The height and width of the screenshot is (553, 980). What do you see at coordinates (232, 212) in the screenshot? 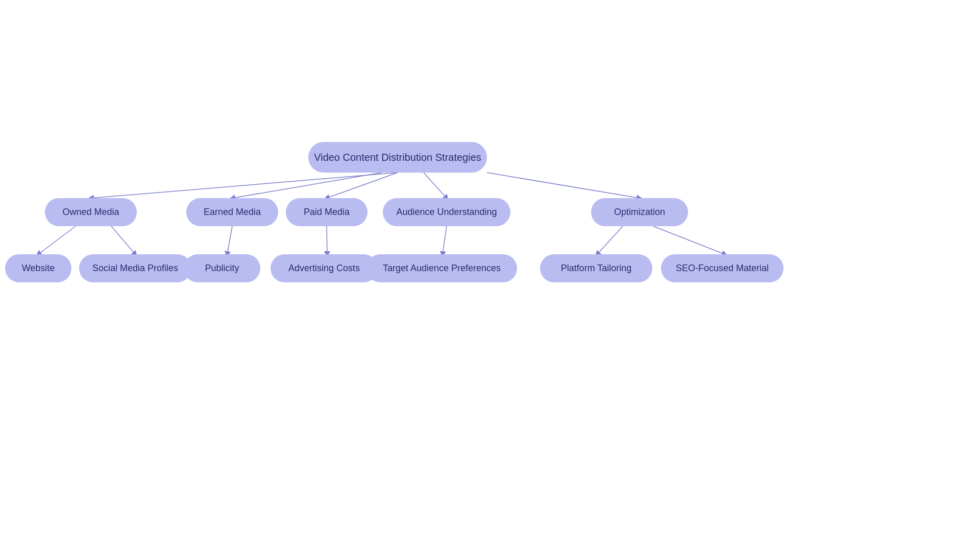
I see `earned-media-node: Earned Media` at bounding box center [232, 212].